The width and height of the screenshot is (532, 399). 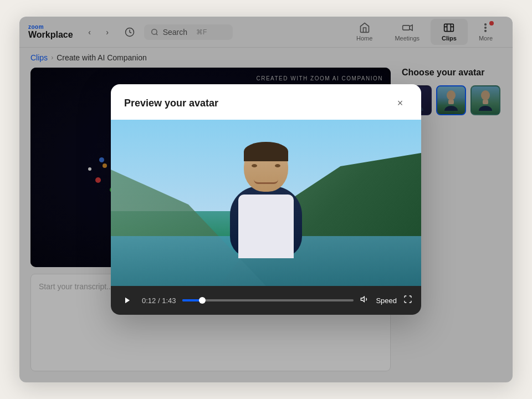 I want to click on modal-header: Preview your avatar ×, so click(x=266, y=102).